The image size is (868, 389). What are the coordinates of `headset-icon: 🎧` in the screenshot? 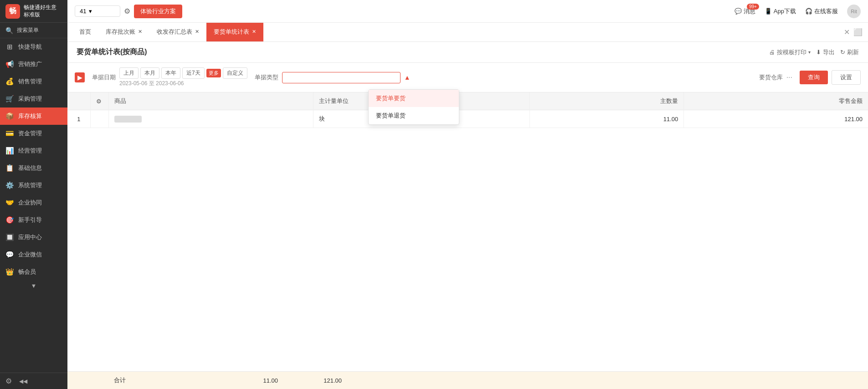 It's located at (809, 11).